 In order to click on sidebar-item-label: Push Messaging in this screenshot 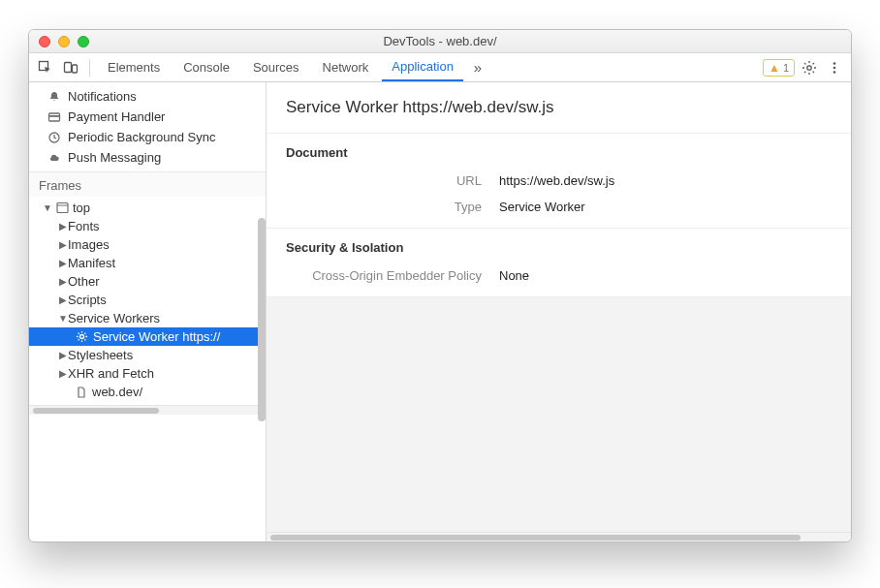, I will do `click(114, 157)`.